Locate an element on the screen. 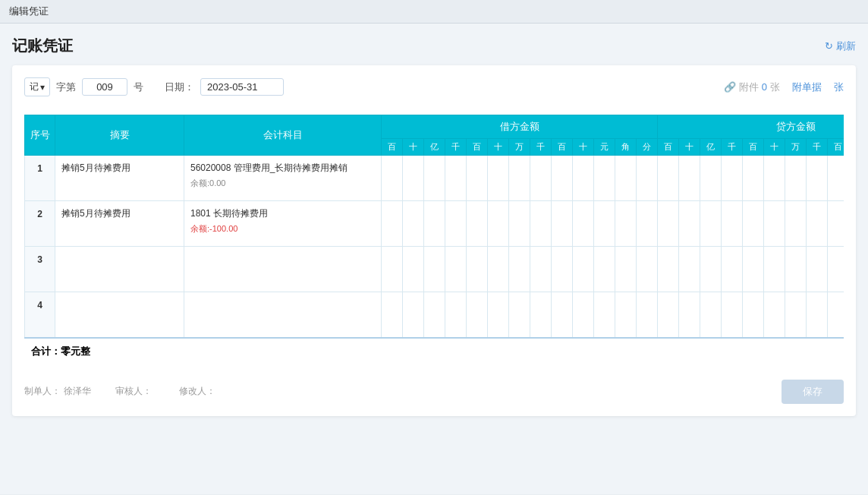 Image resolution: width=868 pixels, height=495 pixels. save-button: 保存 is located at coordinates (813, 392).